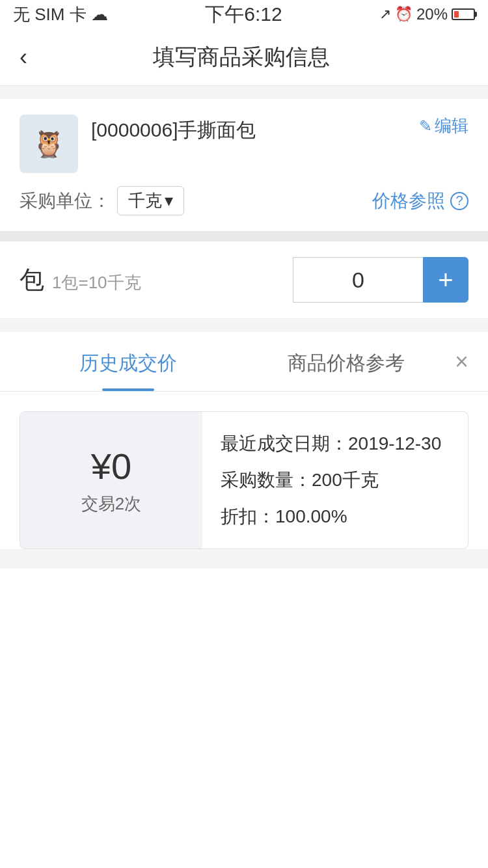 Image resolution: width=488 pixels, height=868 pixels. What do you see at coordinates (335, 517) in the screenshot?
I see `transaction-discount: 折扣：100.00%` at bounding box center [335, 517].